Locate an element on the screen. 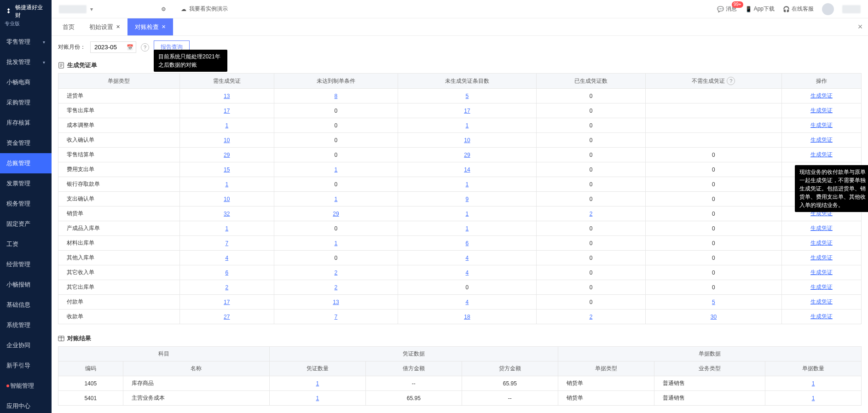 Image resolution: width=868 pixels, height=413 pixels. nav-item: 固定资产 is located at coordinates (26, 224).